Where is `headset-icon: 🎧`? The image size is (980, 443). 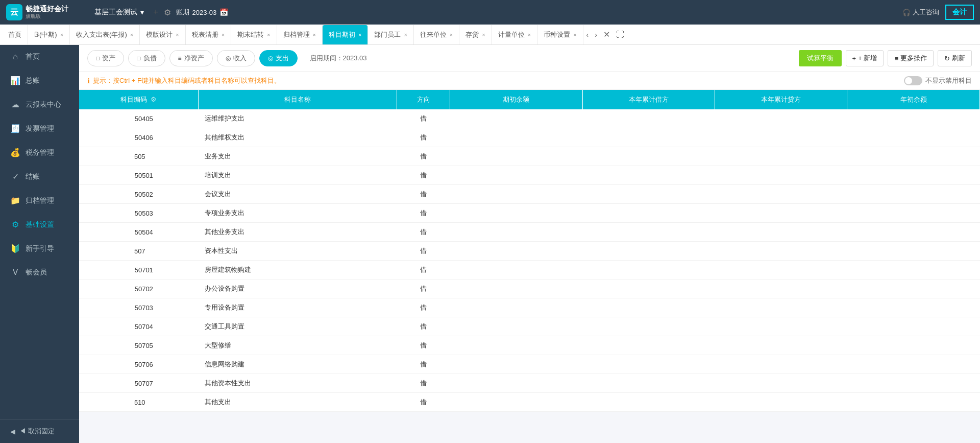
headset-icon: 🎧 is located at coordinates (906, 12).